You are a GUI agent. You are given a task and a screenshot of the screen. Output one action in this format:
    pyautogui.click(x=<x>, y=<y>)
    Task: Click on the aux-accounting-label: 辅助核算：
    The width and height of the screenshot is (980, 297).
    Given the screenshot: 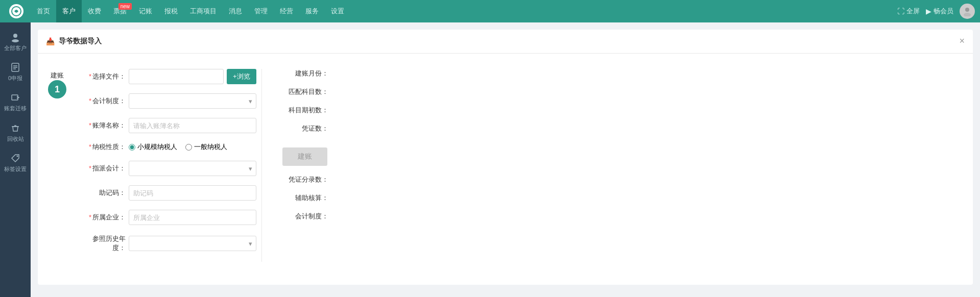 What is the action you would take?
    pyautogui.click(x=305, y=198)
    